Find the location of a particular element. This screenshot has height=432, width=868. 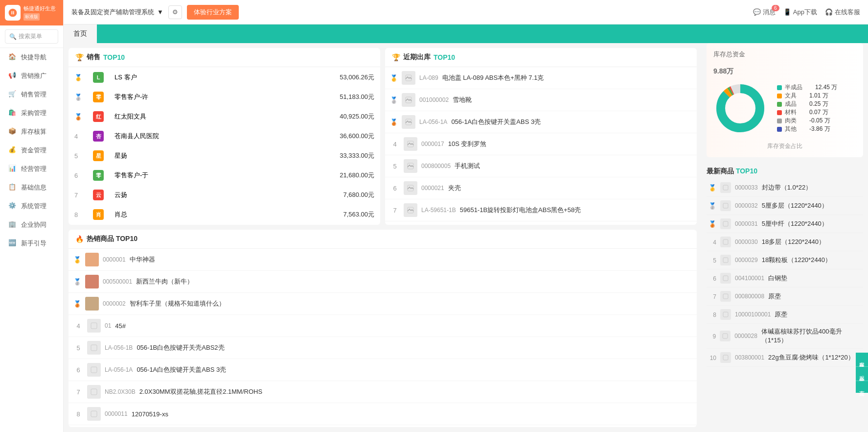

floating-btn-feedback: 直面 is located at coordinates (862, 387).